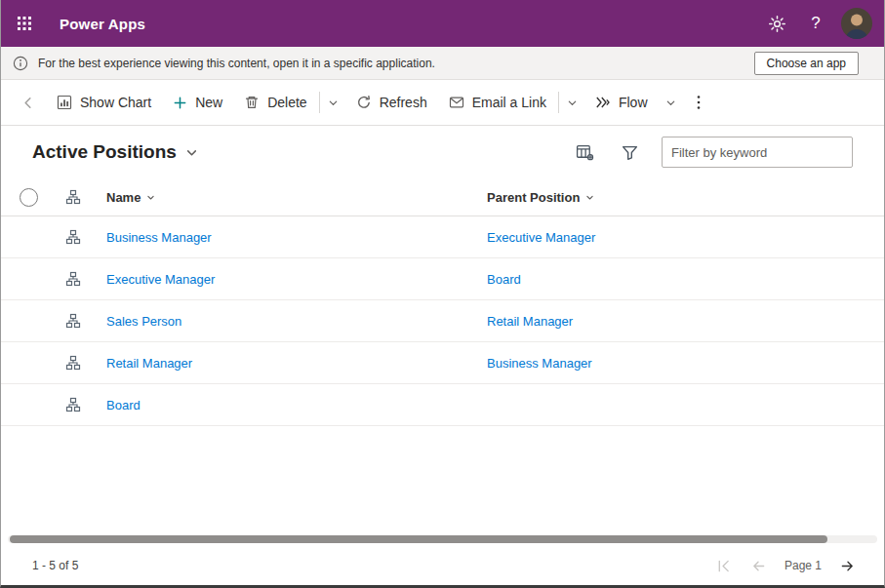 The height and width of the screenshot is (588, 885). Describe the element at coordinates (281, 197) in the screenshot. I see `column-header-name: Name` at that location.